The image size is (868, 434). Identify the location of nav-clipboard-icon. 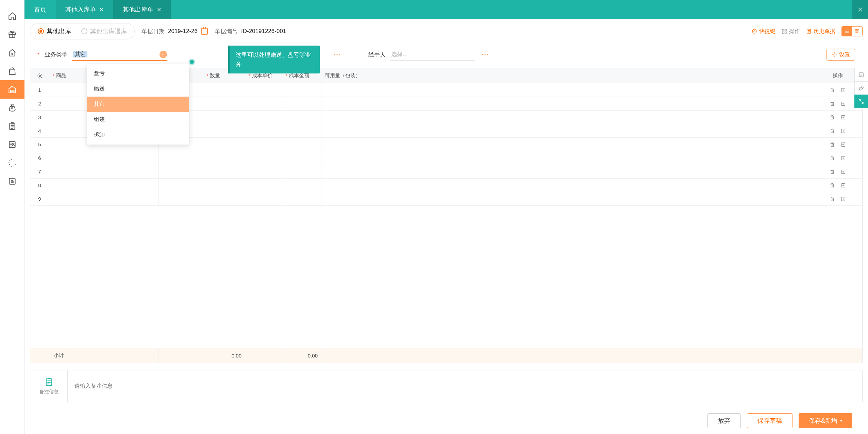
(12, 126).